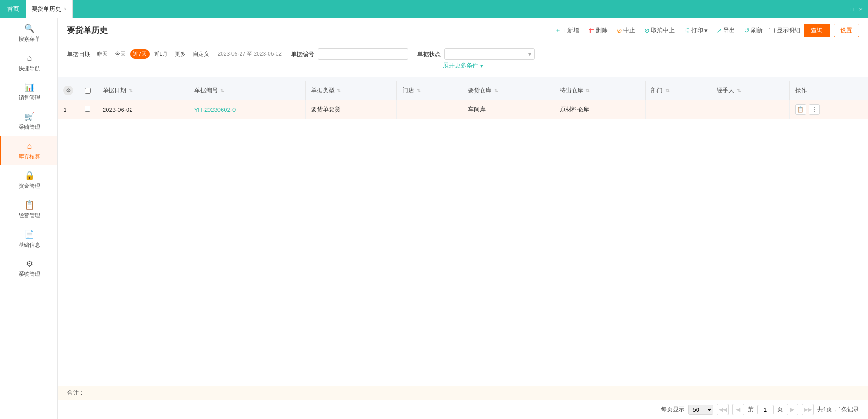  Describe the element at coordinates (463, 110) in the screenshot. I see `table-row: 1 2023-06-02 YH-20230602-0 要货单要货 车间库 原材料…` at that location.